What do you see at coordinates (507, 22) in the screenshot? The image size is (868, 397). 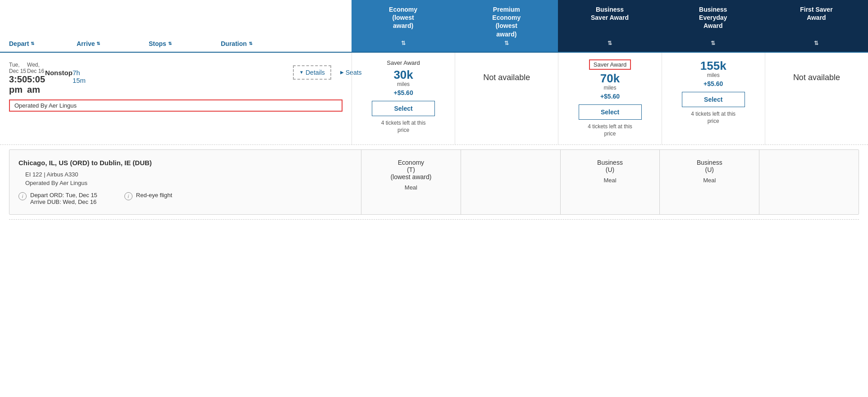 I see `premium-economy-title: PremiumEconomy(lowestaward)` at bounding box center [507, 22].